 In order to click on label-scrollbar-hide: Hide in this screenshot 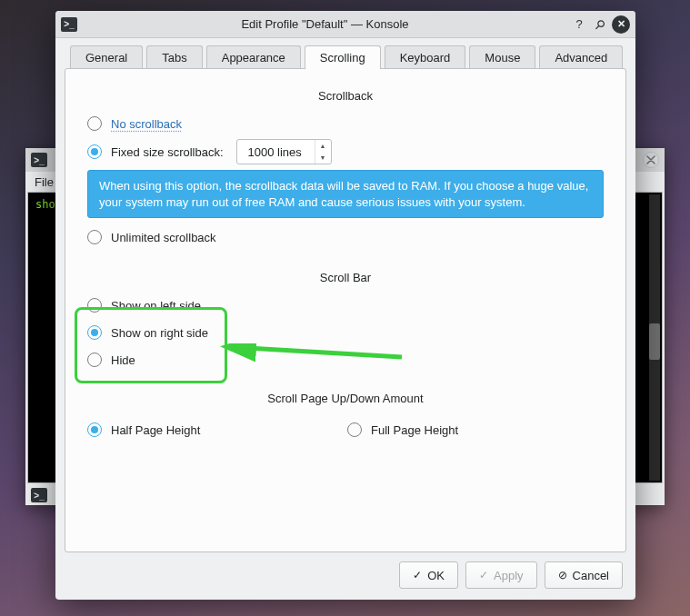, I will do `click(124, 360)`.